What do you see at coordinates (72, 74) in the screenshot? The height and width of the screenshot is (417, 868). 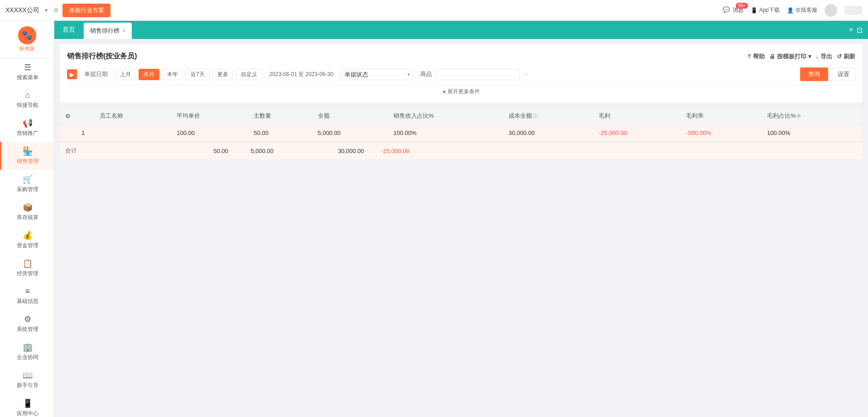 I see `filter-toggle-btn: ▶` at bounding box center [72, 74].